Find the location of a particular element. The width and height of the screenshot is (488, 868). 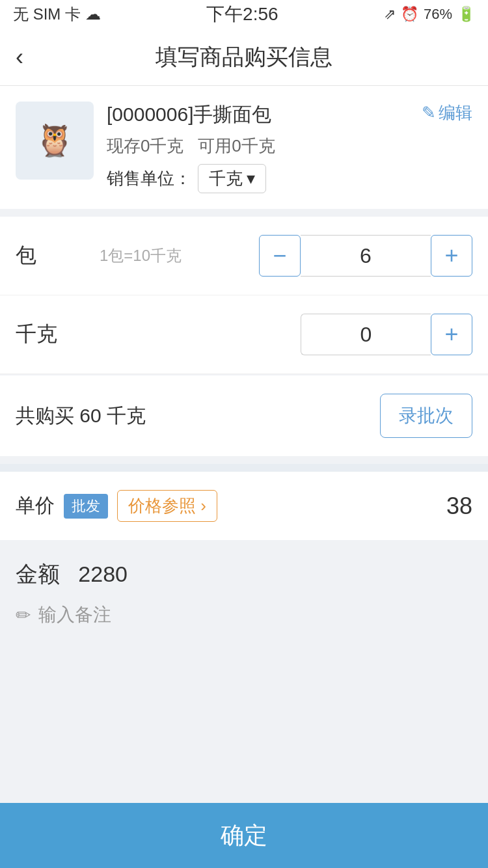

location-icon: ⇗ is located at coordinates (390, 14).